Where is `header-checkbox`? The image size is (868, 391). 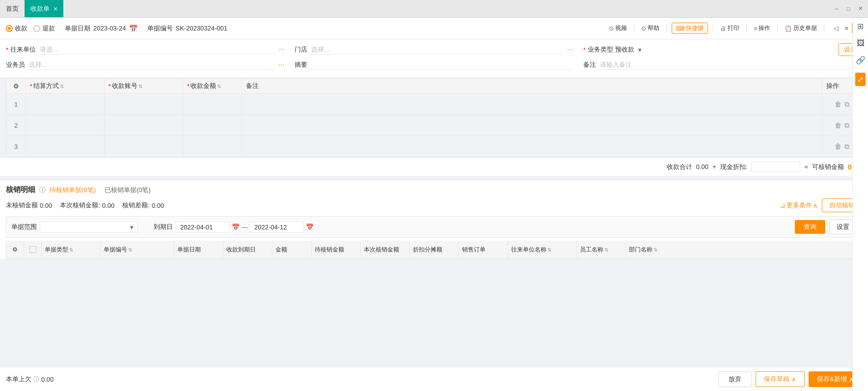 header-checkbox is located at coordinates (33, 250).